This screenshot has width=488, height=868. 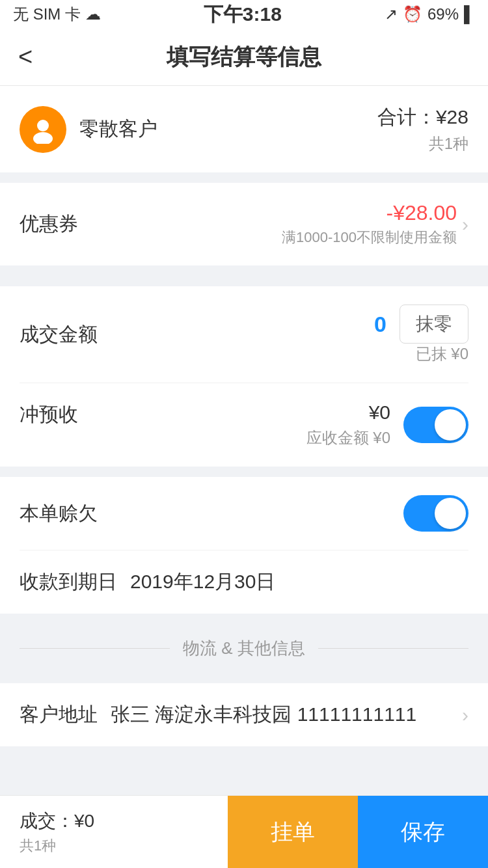 I want to click on battery-label: 69%, so click(x=443, y=14).